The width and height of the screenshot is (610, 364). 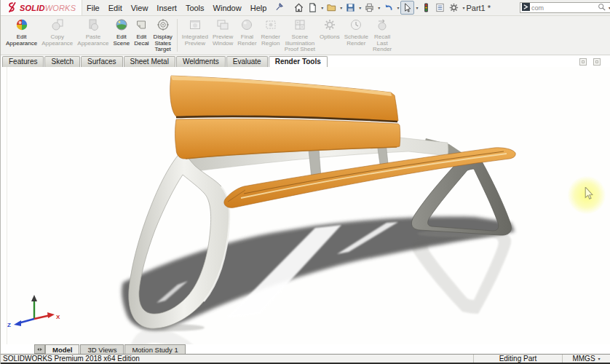 I want to click on edit-appearance-button: EditAppearance, so click(x=22, y=35).